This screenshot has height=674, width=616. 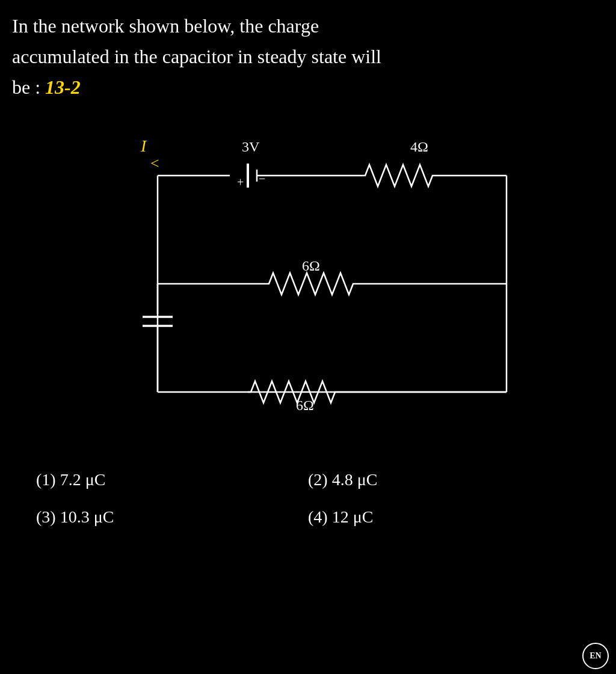 I want to click on svg-text: 3V, so click(x=251, y=147).